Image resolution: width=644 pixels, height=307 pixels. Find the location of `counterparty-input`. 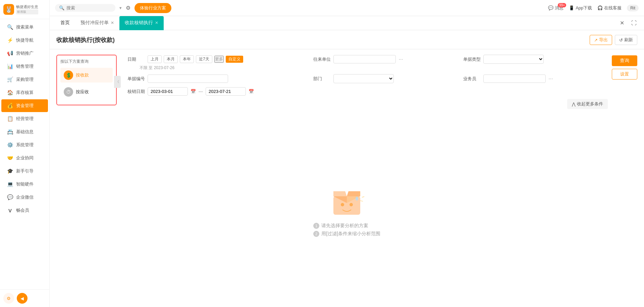

counterparty-input is located at coordinates (365, 59).